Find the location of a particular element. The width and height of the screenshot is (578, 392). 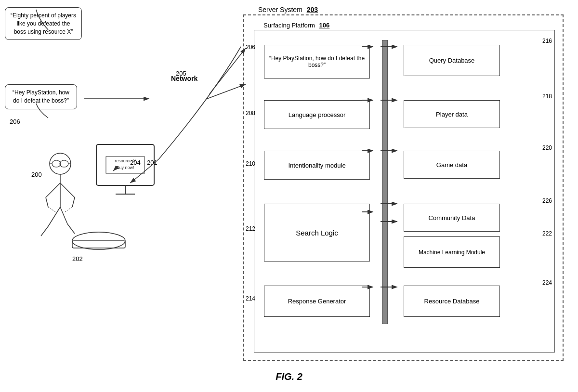

fig-caption: FIG. 2 is located at coordinates (289, 377).